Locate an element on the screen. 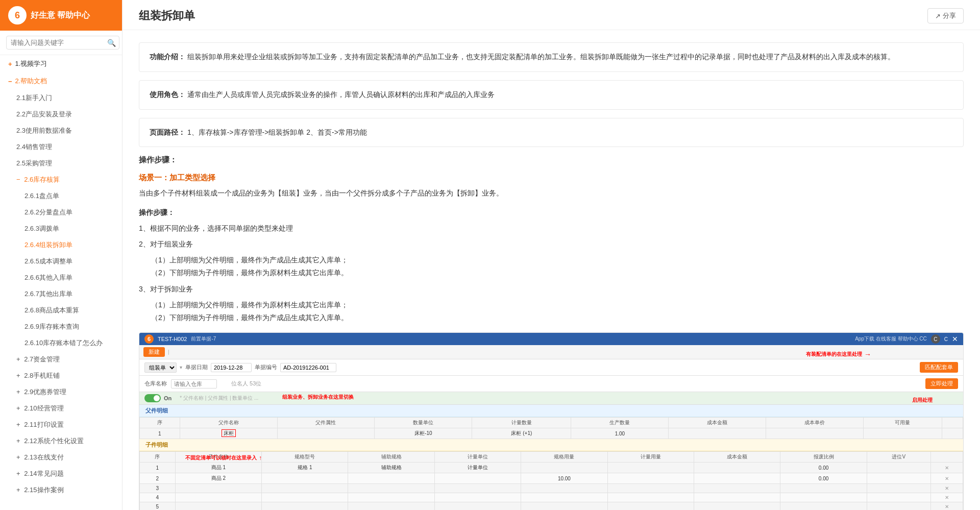 This screenshot has height=510, width=980. sc-annotation-action: 启用处理 is located at coordinates (922, 400).